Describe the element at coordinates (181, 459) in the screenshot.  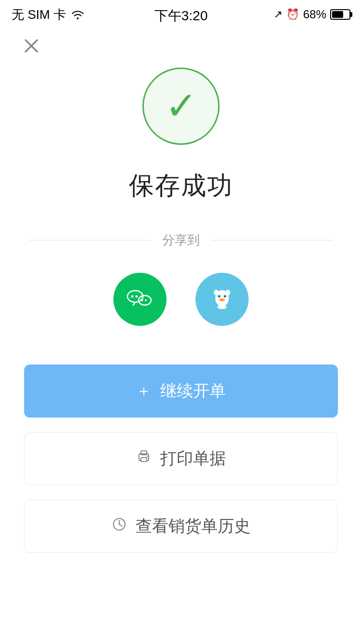
I see `print-button: 打印单据` at that location.